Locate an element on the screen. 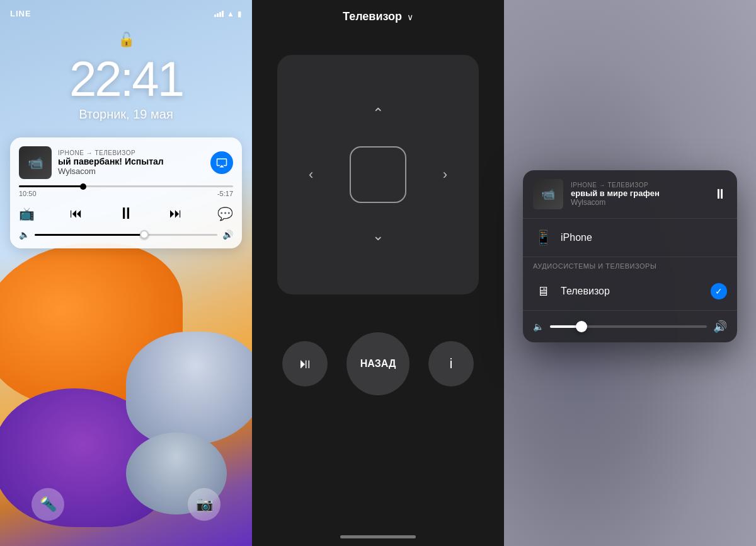 Image resolution: width=756 pixels, height=546 pixels. remote-header: Телевизор ∨ is located at coordinates (378, 15).